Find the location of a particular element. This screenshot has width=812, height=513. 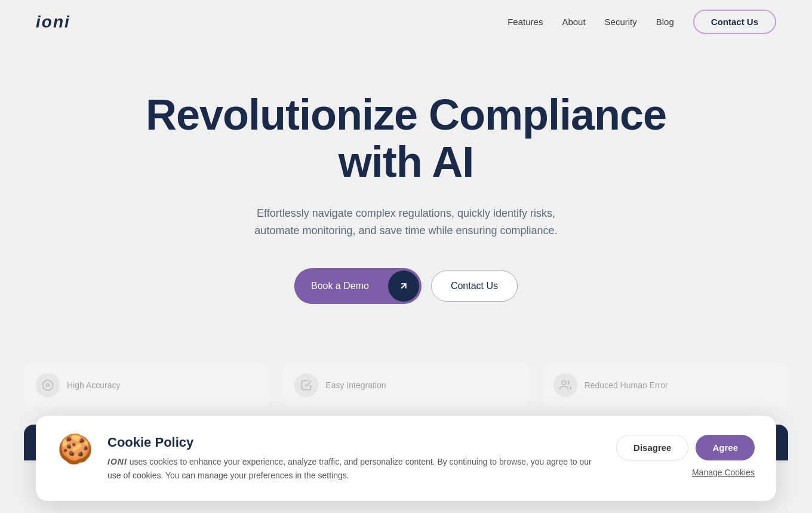

cookie-icon: 🍪 is located at coordinates (76, 454).